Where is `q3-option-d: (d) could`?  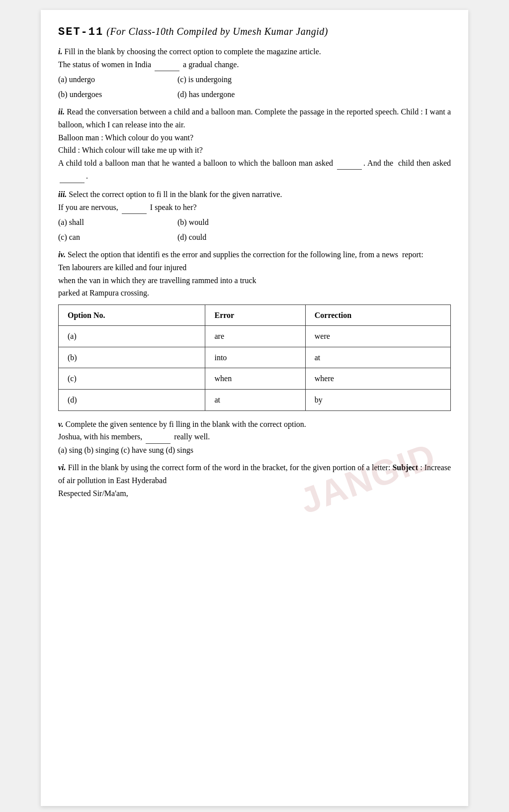
q3-option-d: (d) could is located at coordinates (227, 237).